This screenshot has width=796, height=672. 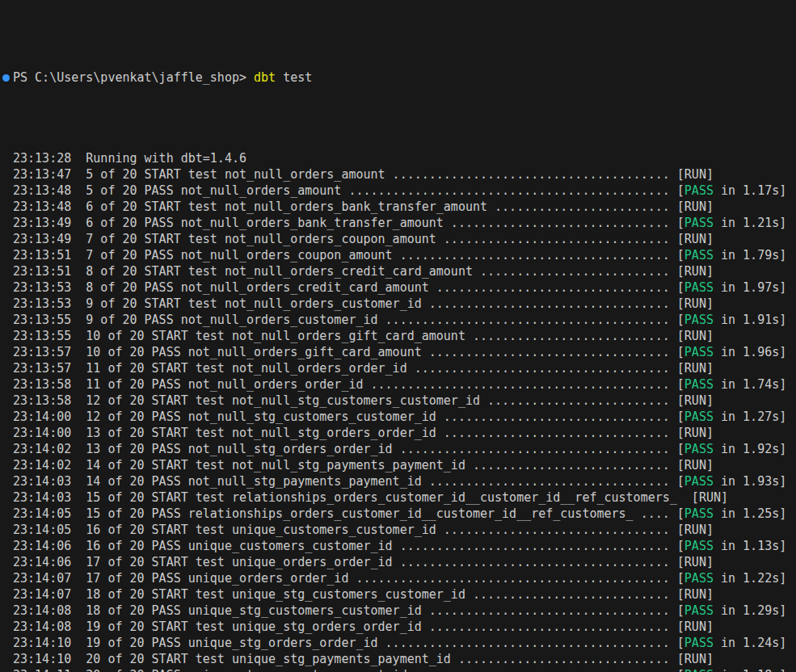 I want to click on test-duration: in 1.91s], so click(x=750, y=320).